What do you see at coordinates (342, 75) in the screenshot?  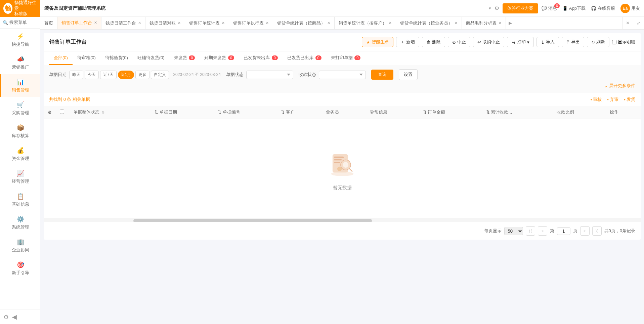 I see `payment-select` at bounding box center [342, 75].